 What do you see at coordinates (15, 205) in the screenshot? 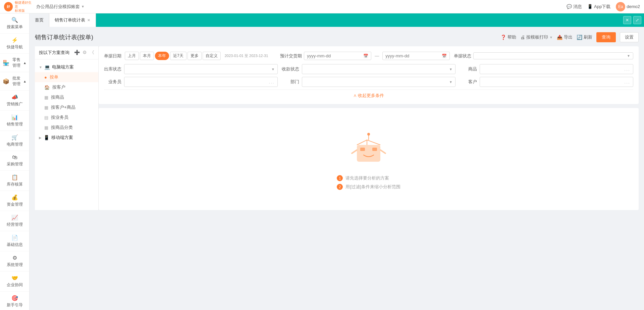
I see `sidebar-item-finance-label: 资金管理` at bounding box center [15, 205].